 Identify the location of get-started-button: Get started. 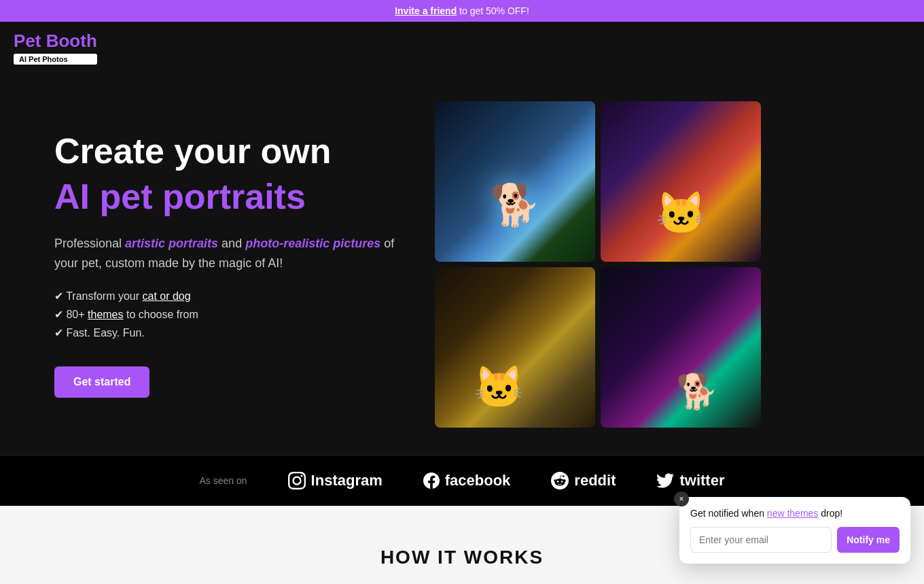
(102, 382).